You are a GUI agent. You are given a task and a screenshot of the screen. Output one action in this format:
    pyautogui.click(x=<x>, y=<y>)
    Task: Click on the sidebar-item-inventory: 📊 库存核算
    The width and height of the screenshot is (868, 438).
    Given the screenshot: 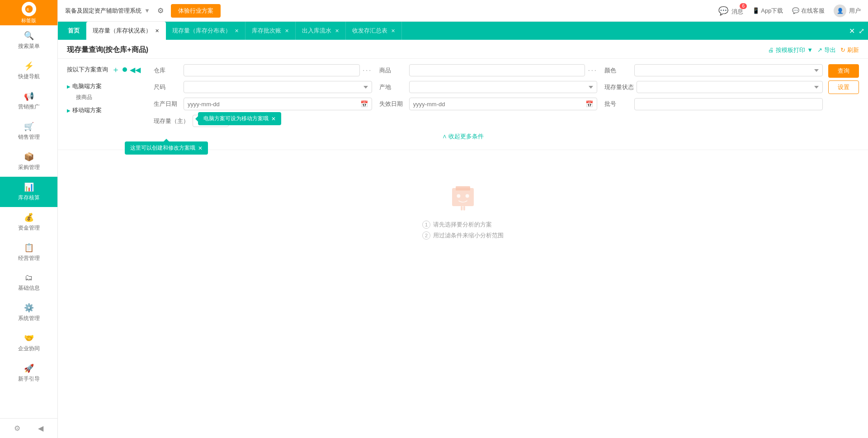 What is the action you would take?
    pyautogui.click(x=29, y=192)
    